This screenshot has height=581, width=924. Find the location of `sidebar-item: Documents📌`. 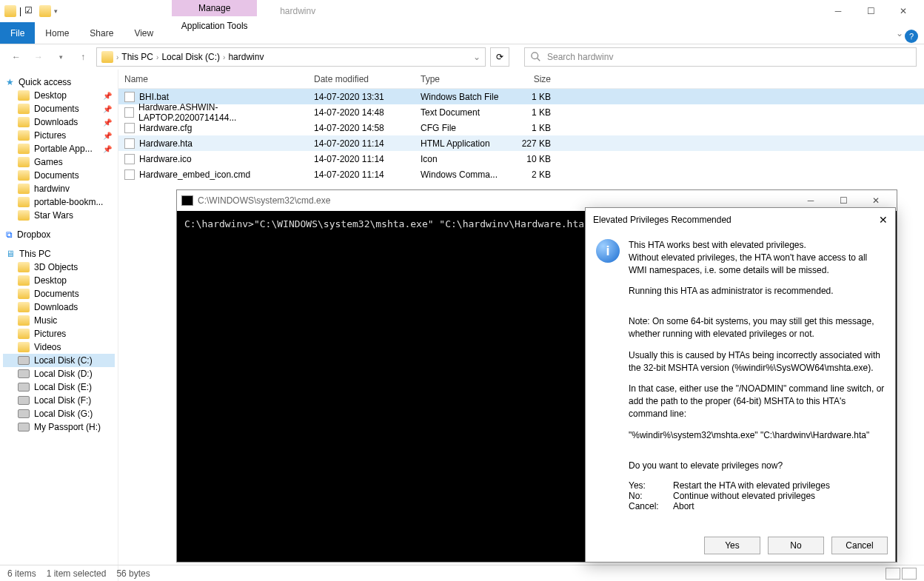

sidebar-item: Documents📌 is located at coordinates (59, 109).